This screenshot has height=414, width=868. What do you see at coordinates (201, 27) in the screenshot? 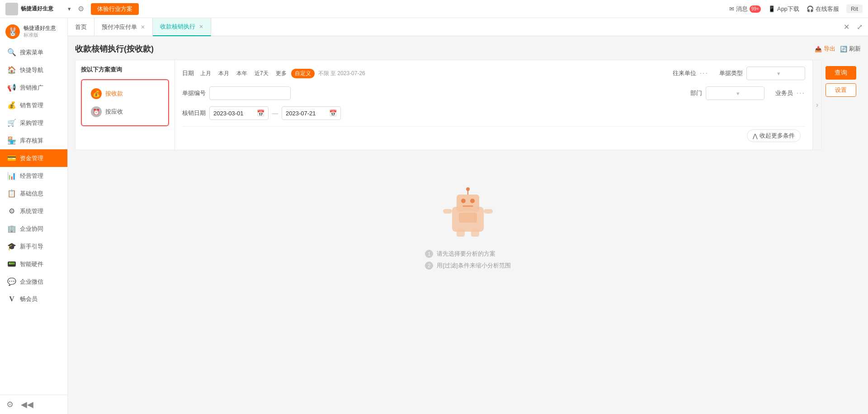
I see `tab-receipt-verify-close: ✕` at bounding box center [201, 27].